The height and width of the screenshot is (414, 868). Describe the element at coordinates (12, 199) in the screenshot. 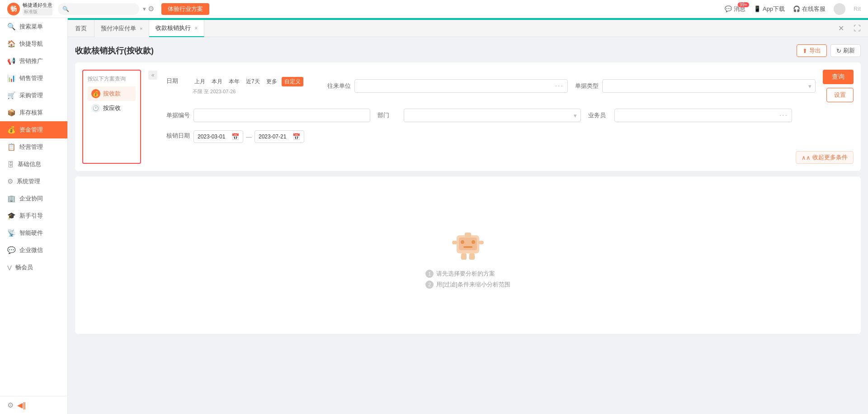

I see `enterprise-icon: 🏢` at that location.